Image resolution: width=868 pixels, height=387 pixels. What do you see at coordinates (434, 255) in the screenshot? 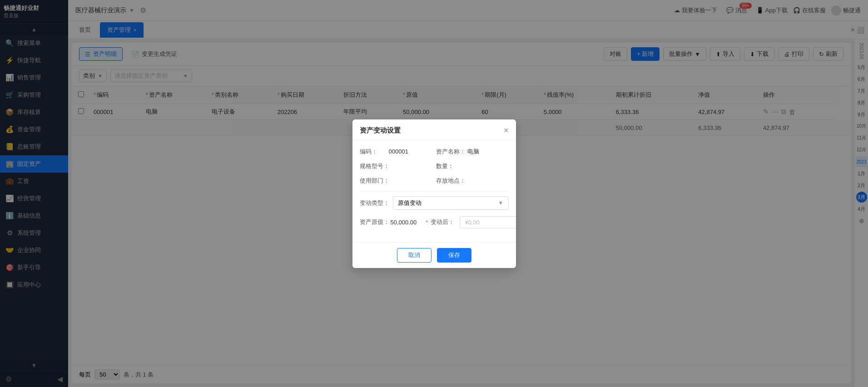
I see `modal-footer: 取消 保存` at bounding box center [434, 255].